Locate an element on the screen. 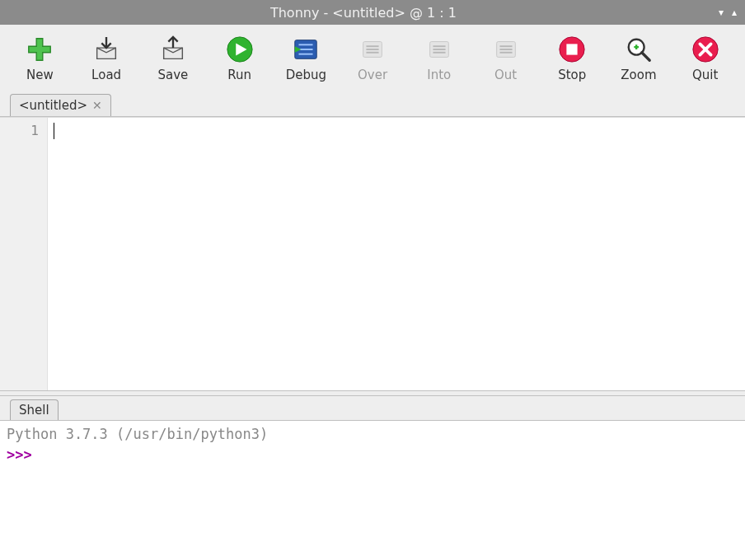 Image resolution: width=745 pixels, height=560 pixels. editor-tab: <untitled> ✕ is located at coordinates (61, 105).